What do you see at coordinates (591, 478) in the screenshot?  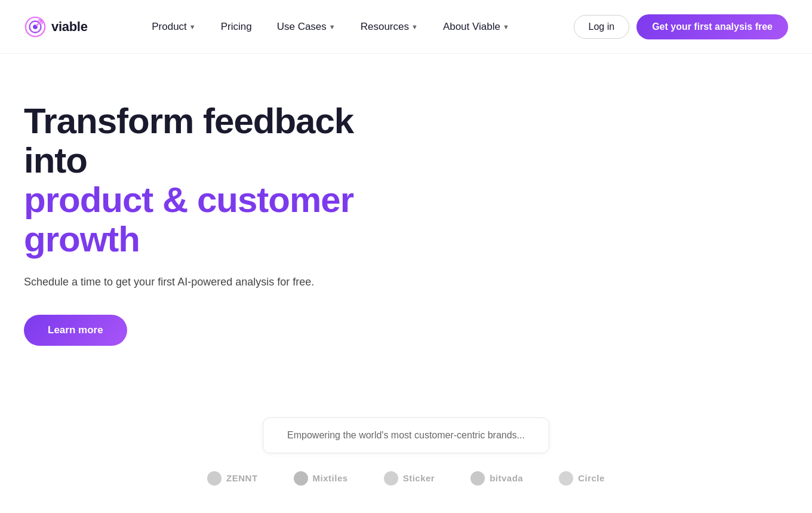 I see `brand-name-circle: Circle` at bounding box center [591, 478].